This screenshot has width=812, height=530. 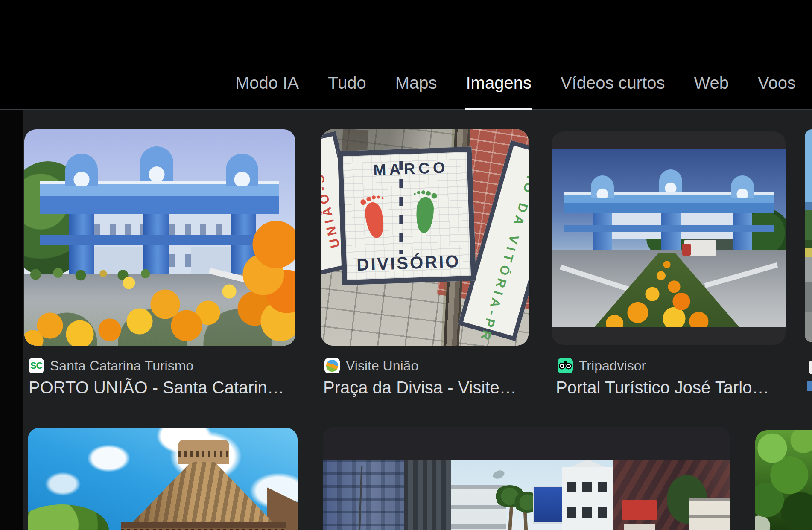 I want to click on result-source-name: Tripadvisor, so click(x=612, y=366).